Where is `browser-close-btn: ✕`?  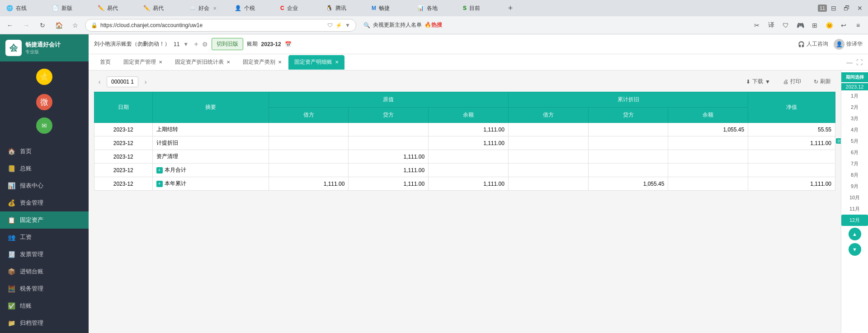 browser-close-btn: ✕ is located at coordinates (860, 8).